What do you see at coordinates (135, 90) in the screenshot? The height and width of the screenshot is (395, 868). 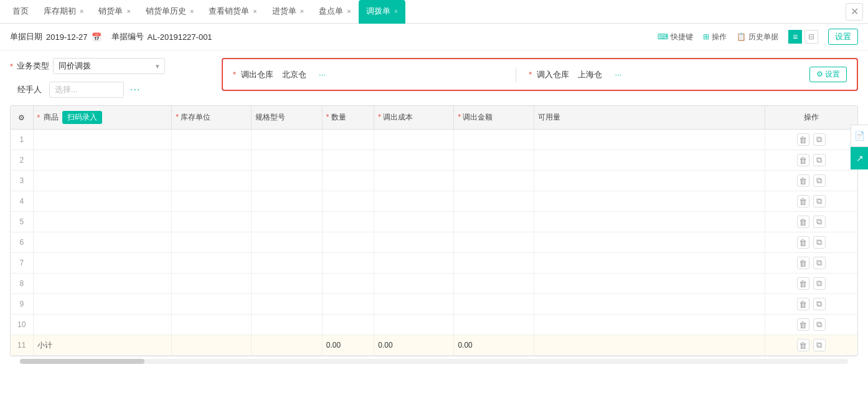 I see `handler-more-button: ···` at bounding box center [135, 90].